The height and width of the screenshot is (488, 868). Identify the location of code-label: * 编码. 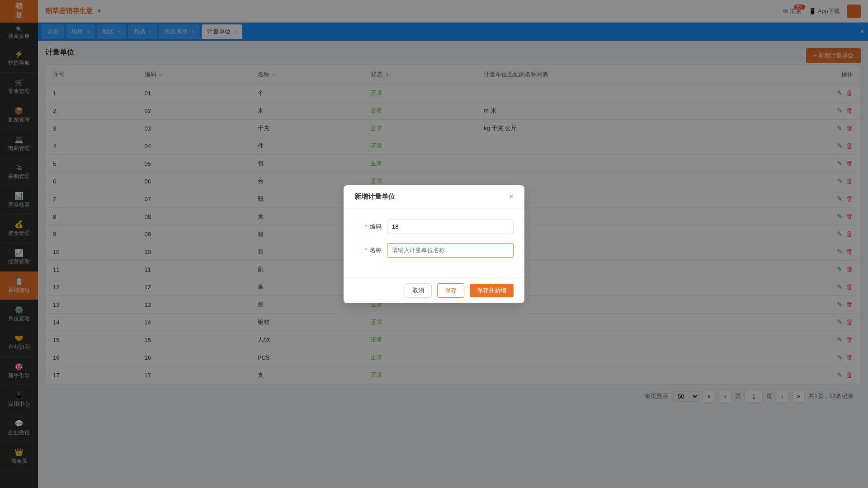
(368, 227).